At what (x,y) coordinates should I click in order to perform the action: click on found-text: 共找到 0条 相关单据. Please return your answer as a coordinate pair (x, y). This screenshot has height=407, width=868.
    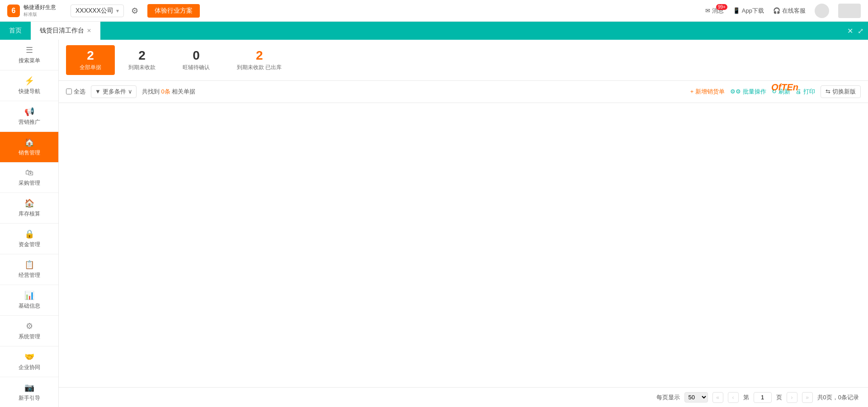
    Looking at the image, I should click on (169, 92).